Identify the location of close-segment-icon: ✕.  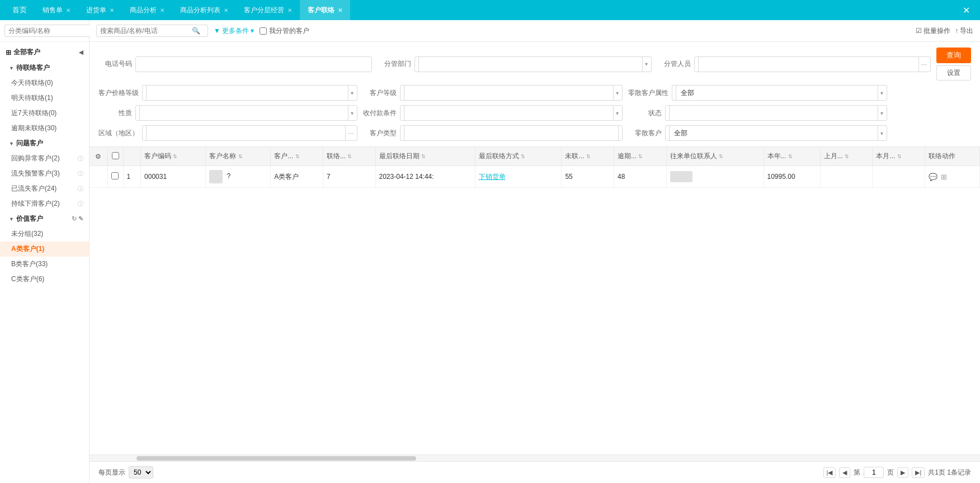
(290, 10).